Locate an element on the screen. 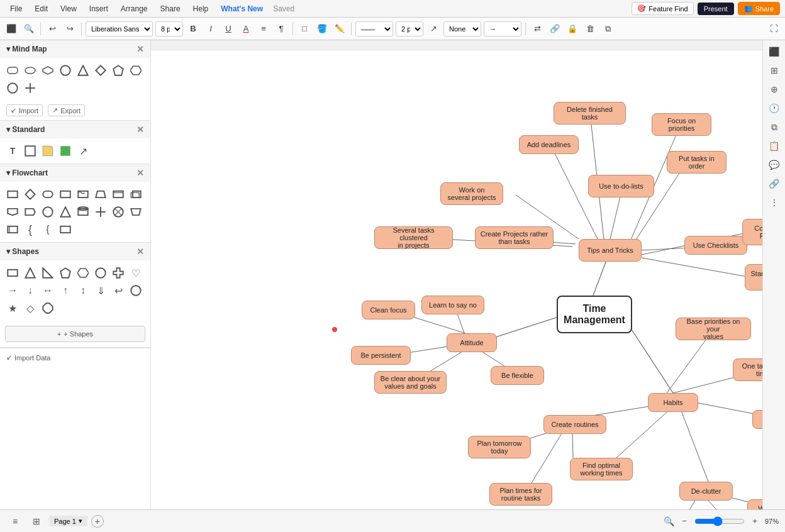  shape-hexagon is located at coordinates (48, 70).